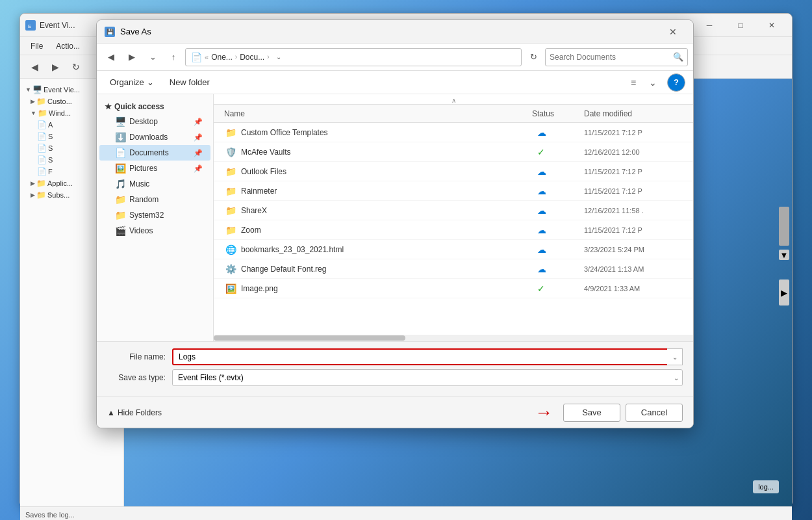 The height and width of the screenshot is (520, 812). What do you see at coordinates (673, 32) in the screenshot?
I see `dialog-close-button: ✕` at bounding box center [673, 32].